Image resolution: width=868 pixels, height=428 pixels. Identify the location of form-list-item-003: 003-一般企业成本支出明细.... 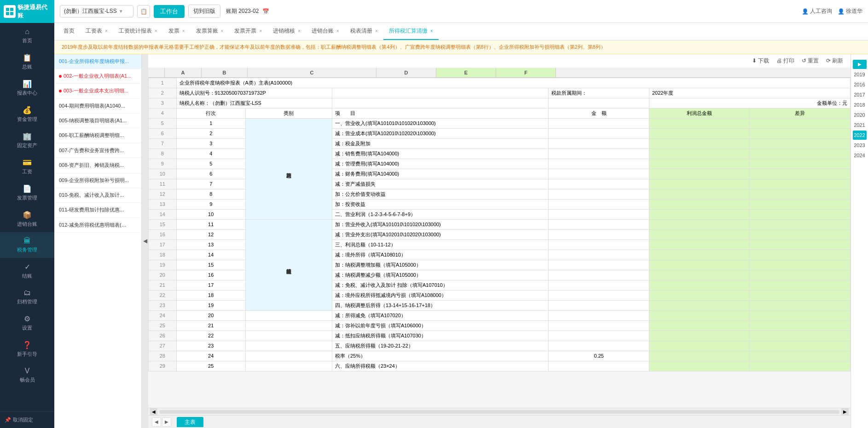
(98, 91).